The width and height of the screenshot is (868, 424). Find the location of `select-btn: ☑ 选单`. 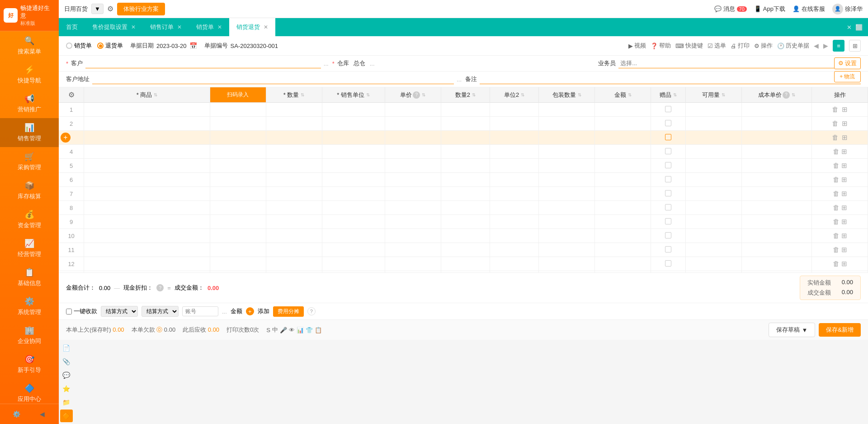

select-btn: ☑ 选单 is located at coordinates (717, 46).